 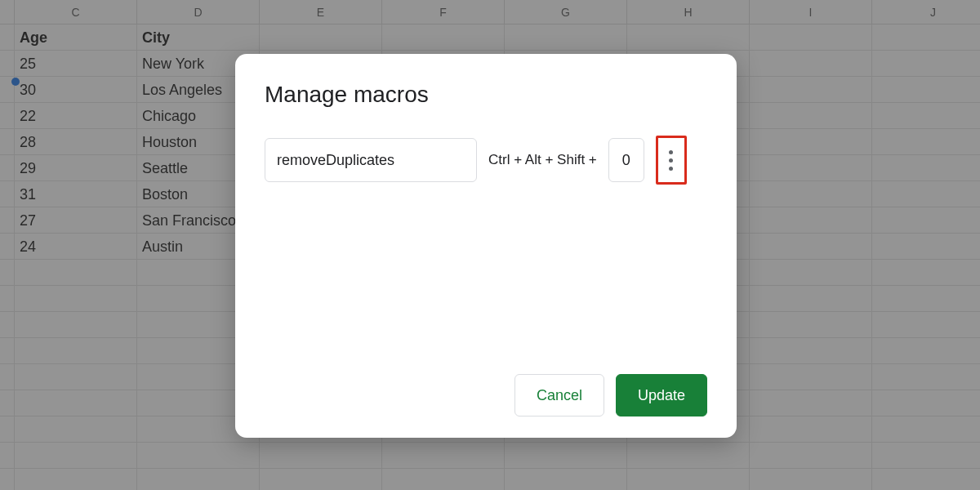 I want to click on macro-row: Ctrl + Alt + Shift +, so click(x=486, y=160).